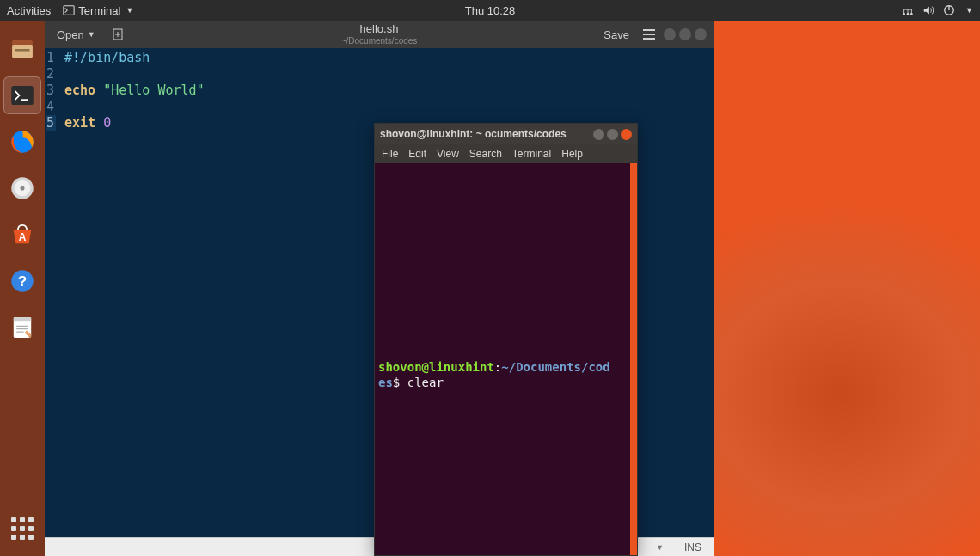  I want to click on dock-software: A, so click(22, 235).